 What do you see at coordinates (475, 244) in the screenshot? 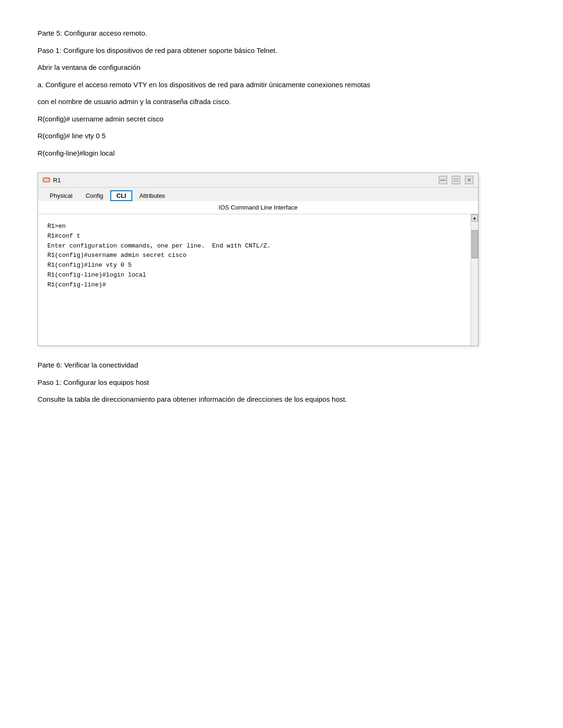
I see `scrollbar-thumb` at bounding box center [475, 244].